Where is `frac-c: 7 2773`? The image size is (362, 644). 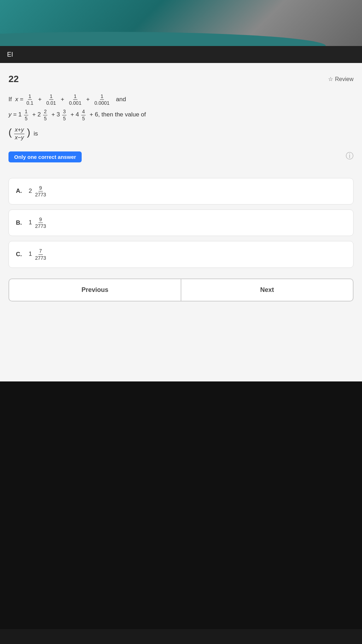
frac-c: 7 2773 is located at coordinates (40, 254).